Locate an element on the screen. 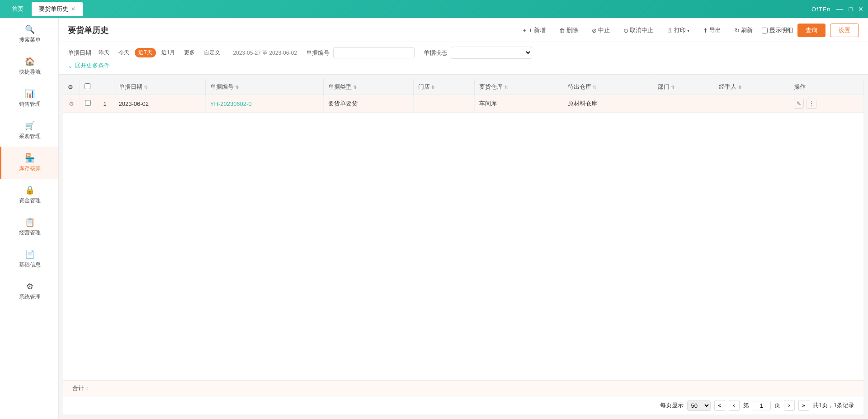 The height and width of the screenshot is (419, 868). top-bar-right: OfTEn — □ ✕ is located at coordinates (837, 9).